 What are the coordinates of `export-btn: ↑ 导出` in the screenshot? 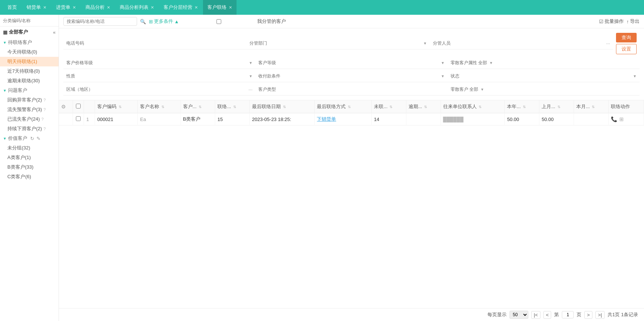 It's located at (633, 21).